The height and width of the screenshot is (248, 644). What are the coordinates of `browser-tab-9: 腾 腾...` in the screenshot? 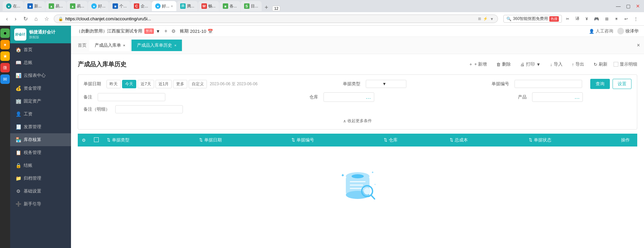 It's located at (187, 6).